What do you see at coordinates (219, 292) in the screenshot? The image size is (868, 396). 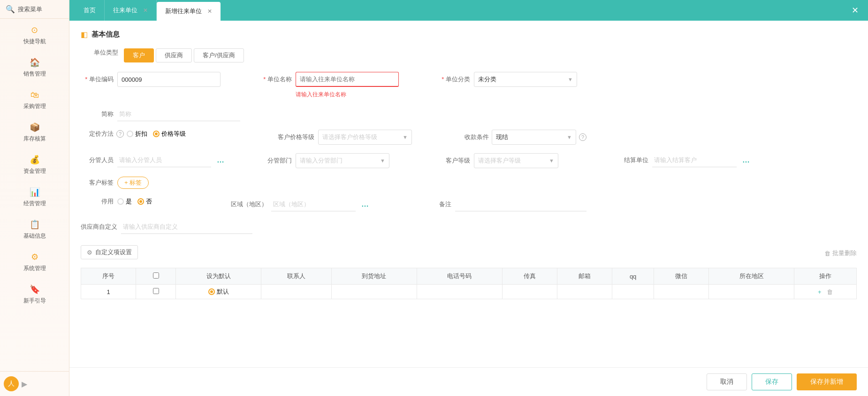 I see `default-radio: 默认` at bounding box center [219, 292].